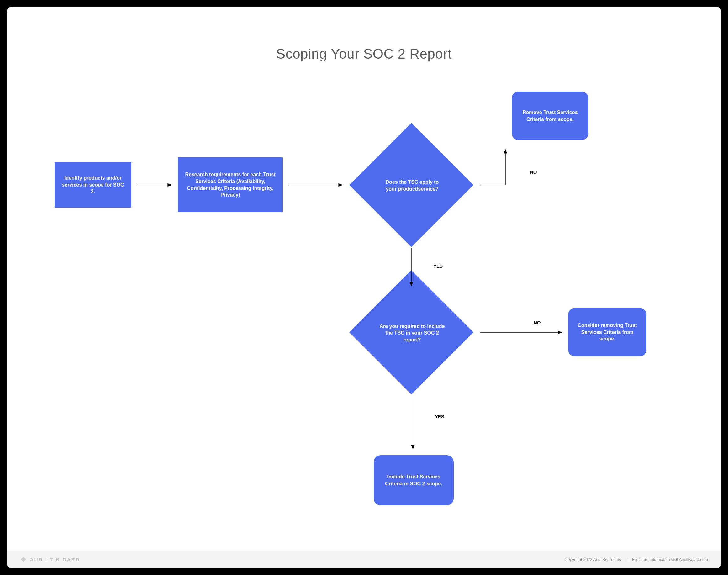  Describe the element at coordinates (533, 172) in the screenshot. I see `label-no-1: NO` at that location.